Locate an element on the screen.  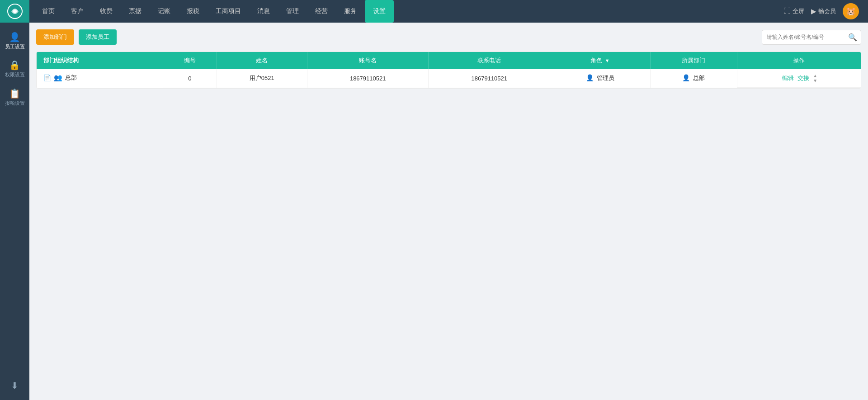
top-navigation: 首页 客户 收费 票据 记账 报税 工商项目 消息 管理 经营 服务 设置 ⛶ … is located at coordinates (434, 11).